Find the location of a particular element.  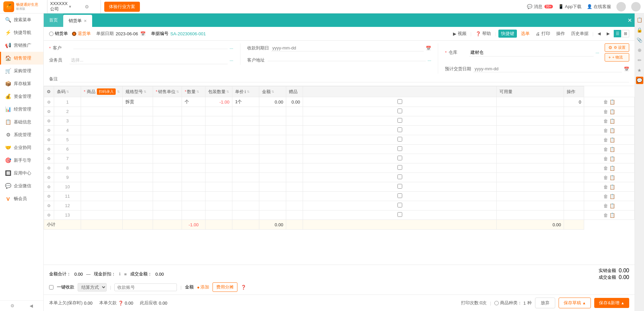

sidebar-item-finance: 💰 资金管理 is located at coordinates (22, 96).